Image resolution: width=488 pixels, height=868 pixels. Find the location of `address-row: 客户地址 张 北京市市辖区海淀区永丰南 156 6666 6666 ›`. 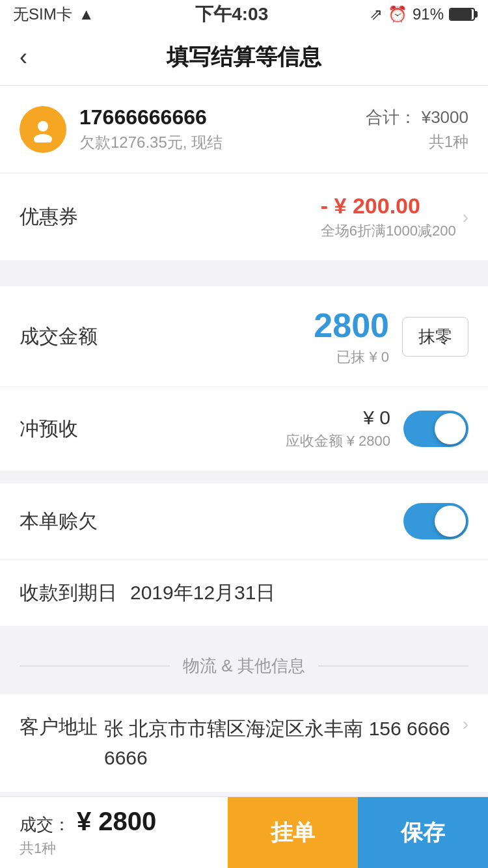

address-row: 客户地址 张 北京市市辖区海淀区永丰南 156 6666 6666 › is located at coordinates (244, 743).